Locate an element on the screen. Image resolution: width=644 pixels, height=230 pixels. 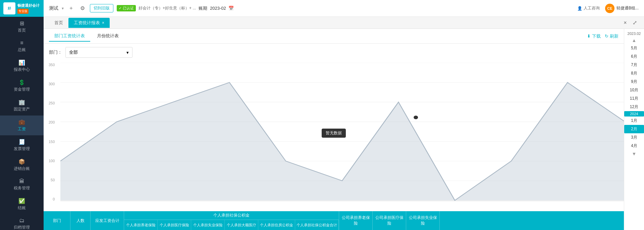
sidebar-item-invoice: 🧾 发票管理 is located at coordinates (22, 145).